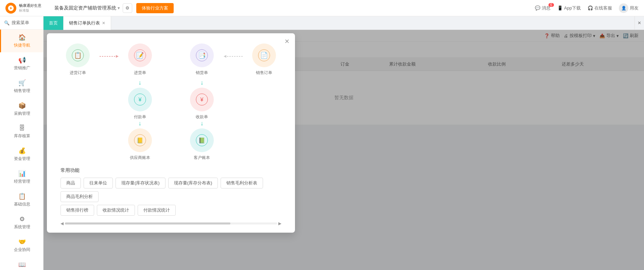 The image size is (644, 270). I want to click on message-button: 💬 消息 6, so click(543, 8).